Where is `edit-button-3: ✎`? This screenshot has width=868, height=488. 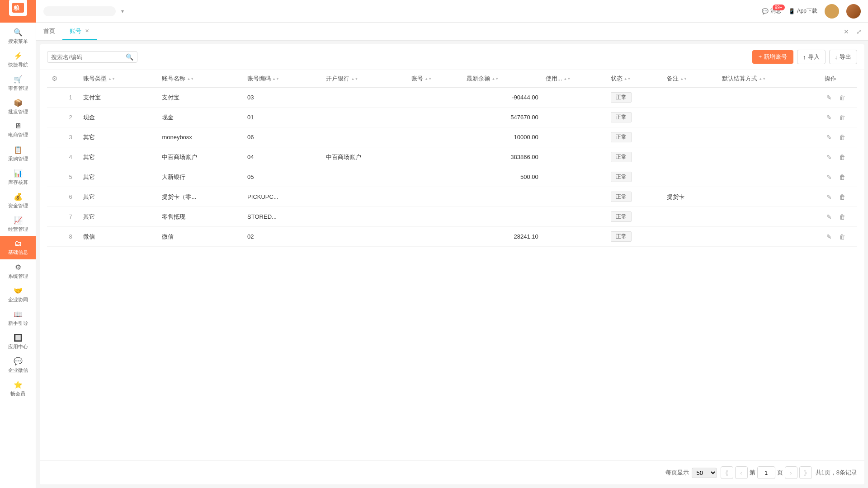 edit-button-3: ✎ is located at coordinates (829, 137).